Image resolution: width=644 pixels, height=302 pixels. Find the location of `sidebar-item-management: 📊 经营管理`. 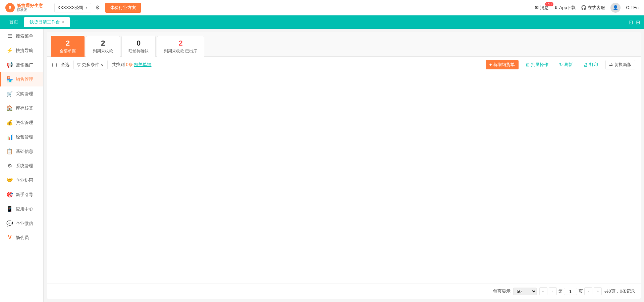

sidebar-item-management: 📊 经营管理 is located at coordinates (21, 137).